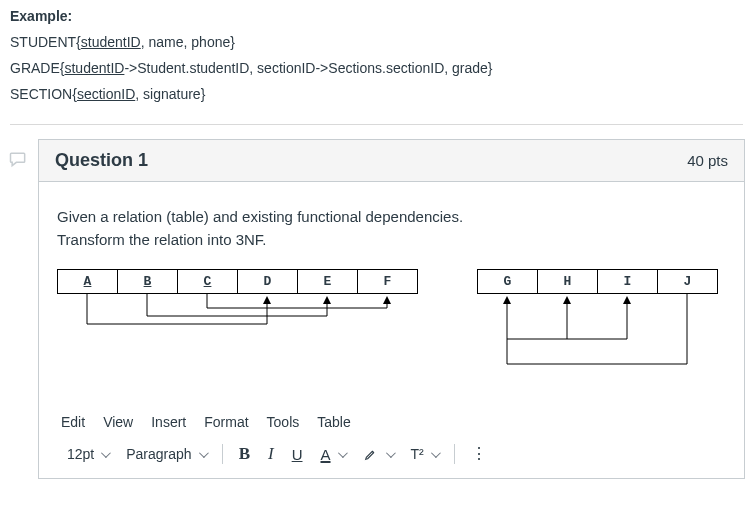 This screenshot has width=753, height=525. What do you see at coordinates (376, 42) in the screenshot?
I see `schema-student: STUDENT{studentID, name, phone}` at bounding box center [376, 42].